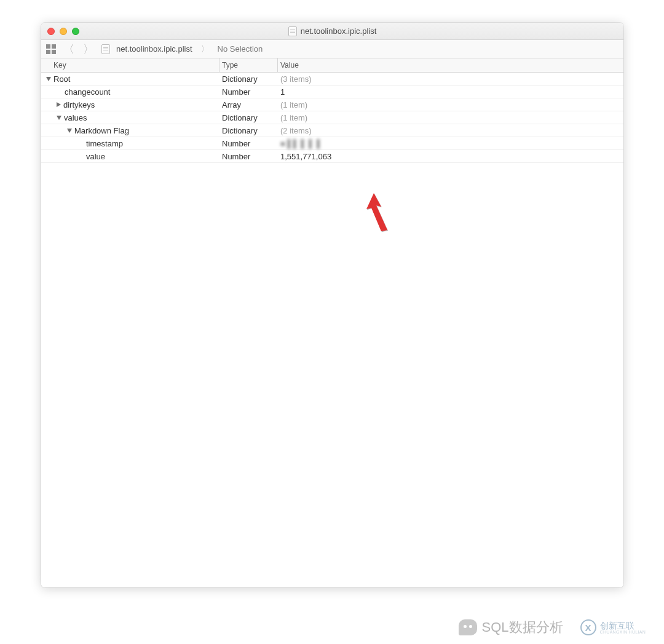 This screenshot has width=664, height=644. I want to click on table-row: timestampNumber■ ▌▌ ▌ ▌ ▌, so click(332, 144).